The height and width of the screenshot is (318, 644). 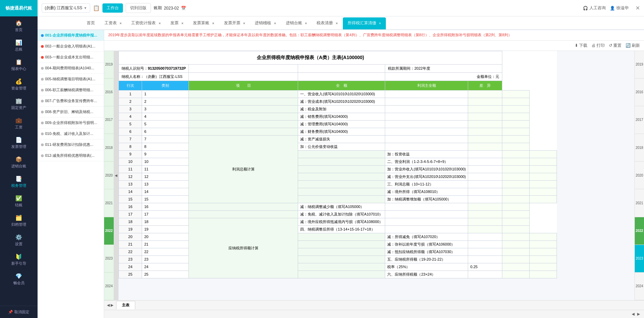 What do you see at coordinates (71, 57) in the screenshot?
I see `left-panel-item-003: 003-一般企业成本支出明细...` at bounding box center [71, 57].